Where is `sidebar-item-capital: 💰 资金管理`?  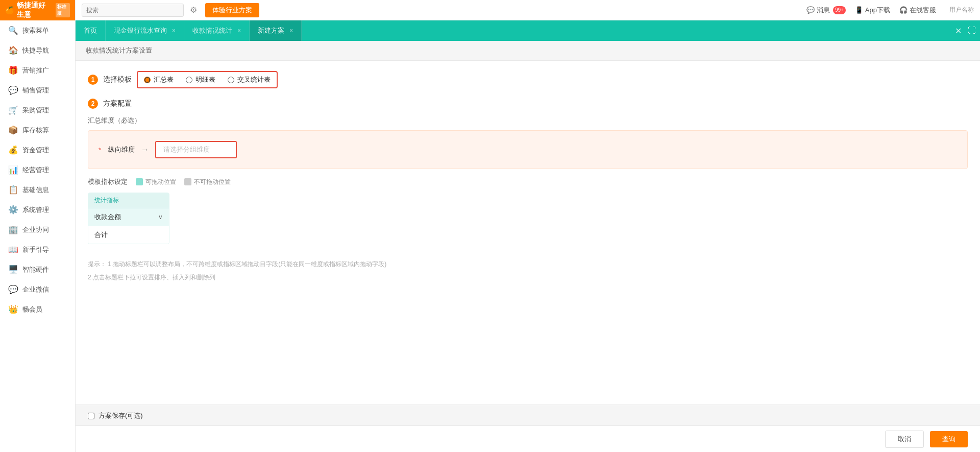
sidebar-item-capital: 💰 资金管理 is located at coordinates (38, 150).